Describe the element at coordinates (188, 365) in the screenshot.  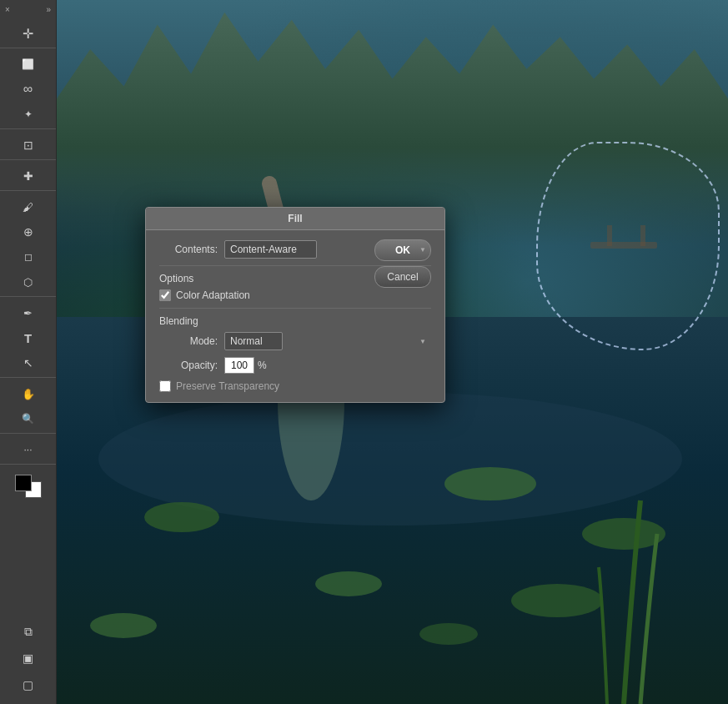
I see `opacity-label: Opacity:` at that location.